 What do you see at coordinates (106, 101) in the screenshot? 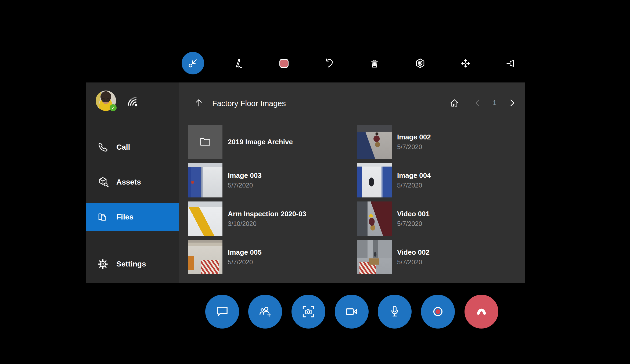
I see `avatar: ✓` at bounding box center [106, 101].